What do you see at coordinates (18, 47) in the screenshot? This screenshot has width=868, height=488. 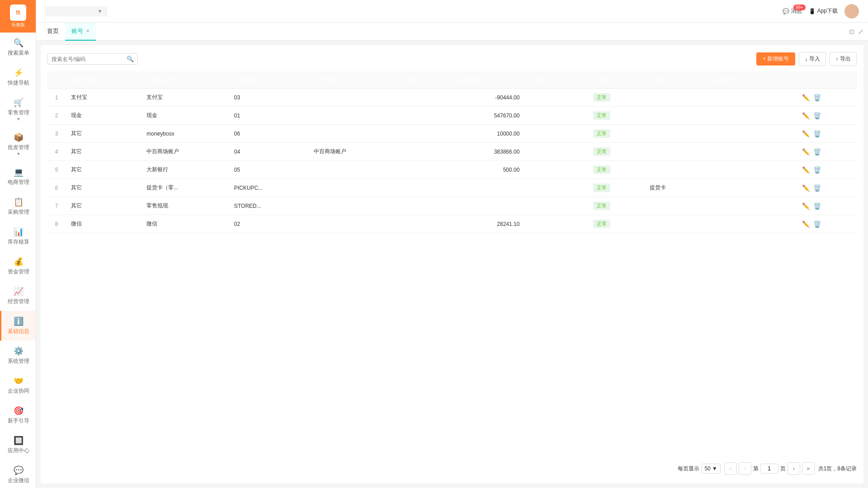 I see `sidebar-item-search: 🔍 搜索菜单` at bounding box center [18, 47].